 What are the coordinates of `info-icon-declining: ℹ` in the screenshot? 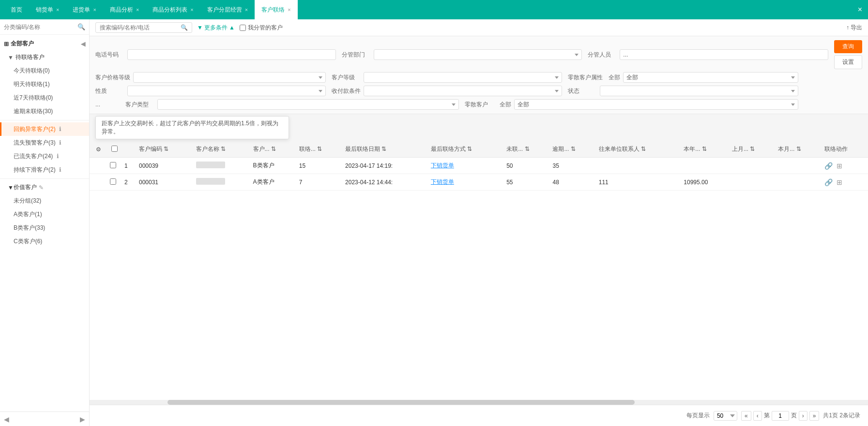 It's located at (60, 170).